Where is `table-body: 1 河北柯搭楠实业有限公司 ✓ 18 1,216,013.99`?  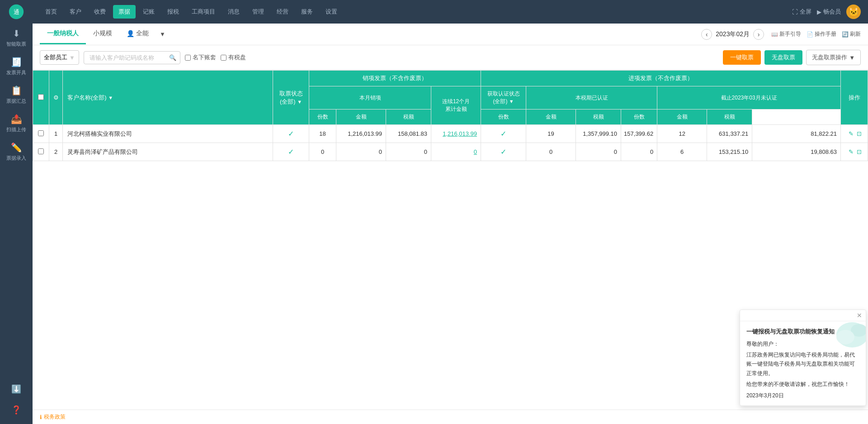 table-body: 1 河北柯搭楠实业有限公司 ✓ 18 1,216,013.99 is located at coordinates (450, 143).